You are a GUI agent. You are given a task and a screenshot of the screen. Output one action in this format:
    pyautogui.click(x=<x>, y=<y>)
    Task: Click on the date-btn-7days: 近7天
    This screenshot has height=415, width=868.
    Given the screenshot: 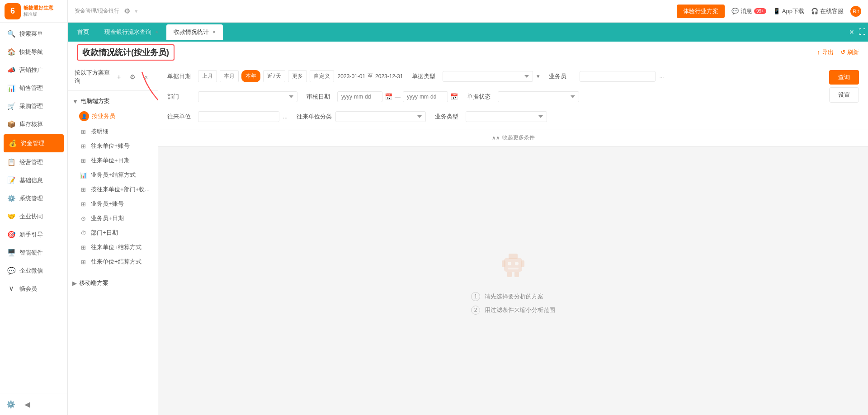 What is the action you would take?
    pyautogui.click(x=274, y=76)
    